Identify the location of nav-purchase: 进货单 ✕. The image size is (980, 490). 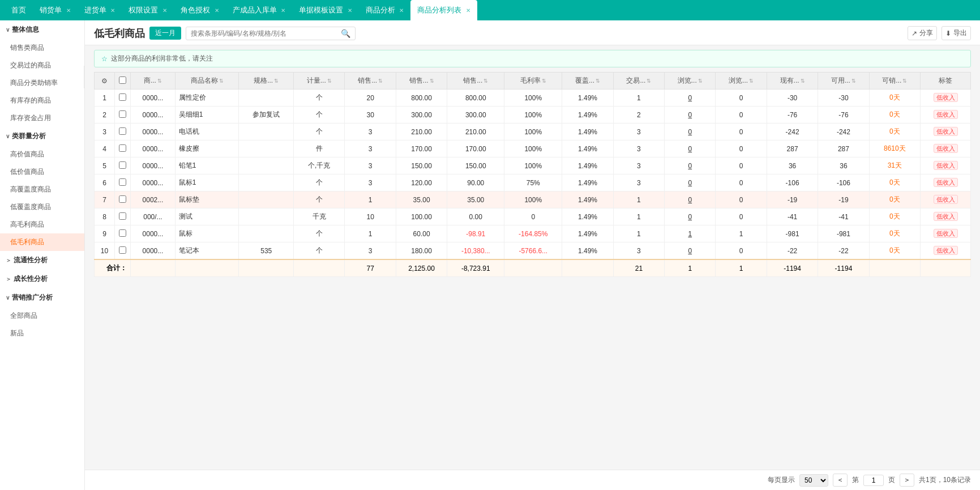
(100, 10).